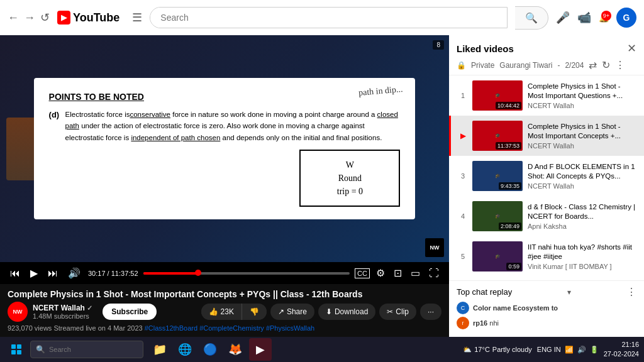 Image resolution: width=644 pixels, height=362 pixels. Describe the element at coordinates (362, 273) in the screenshot. I see `caption-button: CC` at that location.